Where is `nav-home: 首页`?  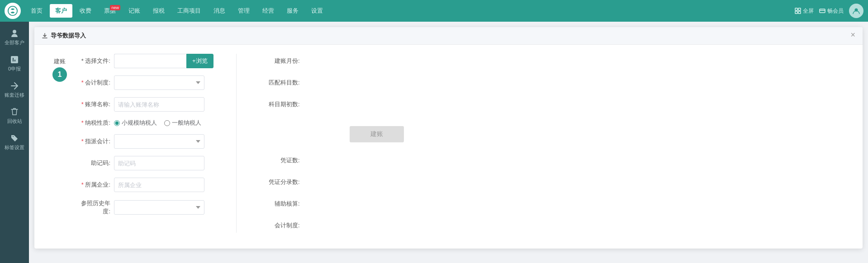 nav-home: 首页 is located at coordinates (37, 11).